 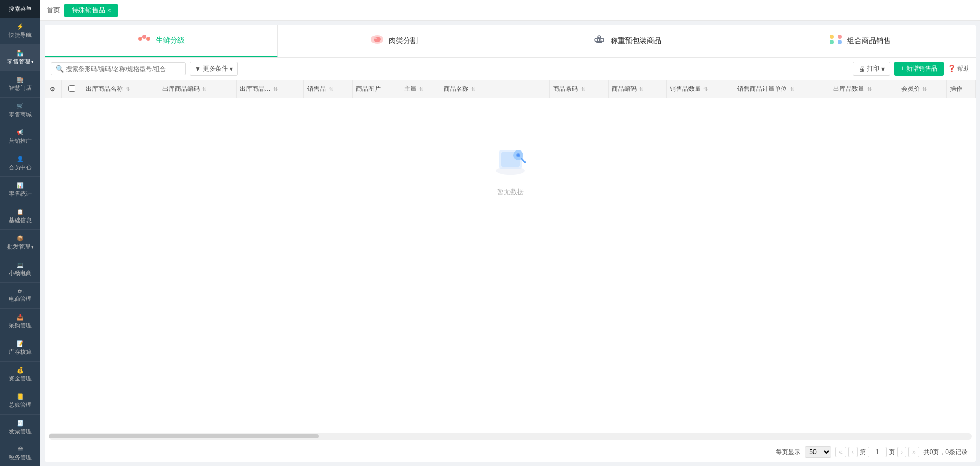 I want to click on search-box: 🔍, so click(x=118, y=68).